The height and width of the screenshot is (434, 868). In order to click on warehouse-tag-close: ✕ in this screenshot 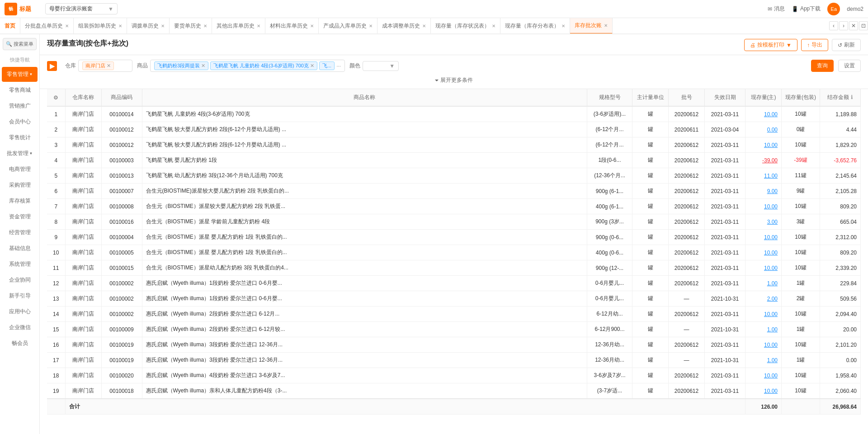, I will do `click(108, 66)`.